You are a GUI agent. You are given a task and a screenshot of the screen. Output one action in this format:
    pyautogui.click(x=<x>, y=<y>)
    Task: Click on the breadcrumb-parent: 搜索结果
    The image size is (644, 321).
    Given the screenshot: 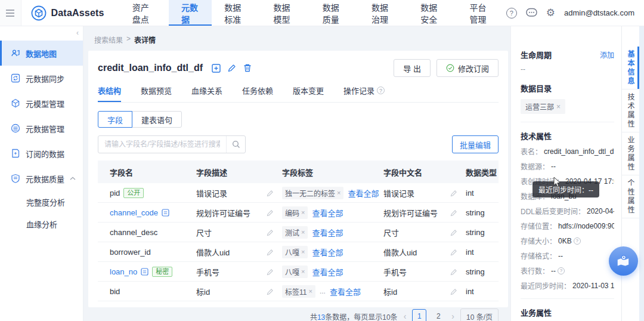 What is the action you would take?
    pyautogui.click(x=109, y=39)
    